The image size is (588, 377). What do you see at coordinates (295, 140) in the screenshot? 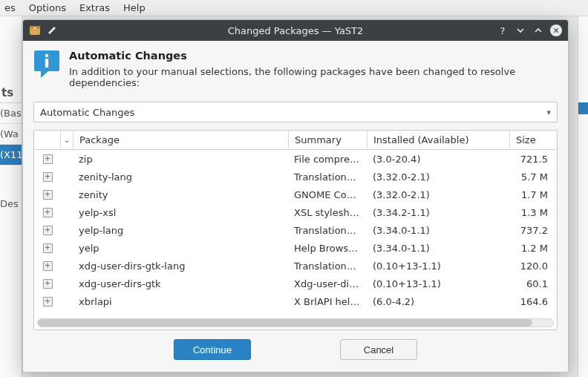
I see `table-header: ⌄ Package Summary Installed (Available) …` at bounding box center [295, 140].